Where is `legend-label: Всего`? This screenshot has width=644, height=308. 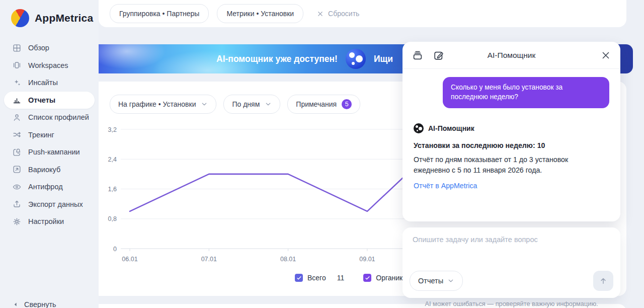 legend-label: Всего is located at coordinates (317, 278).